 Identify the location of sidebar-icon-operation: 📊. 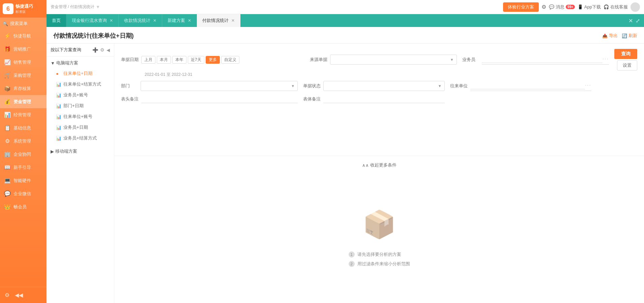
(7, 115).